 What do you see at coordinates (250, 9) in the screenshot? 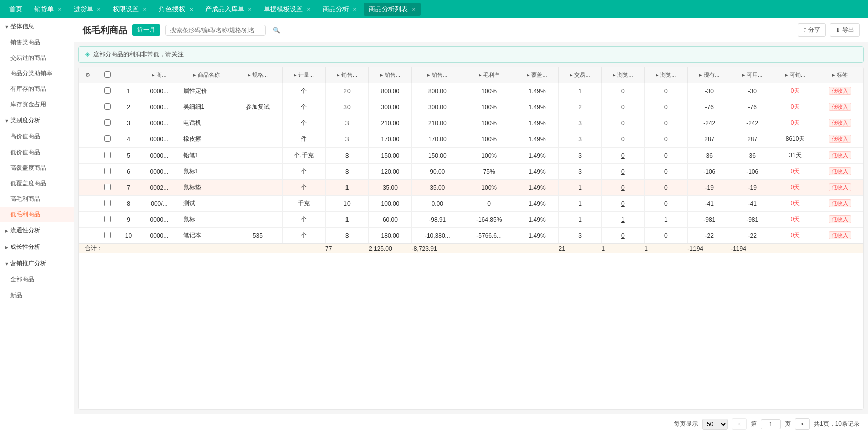
I see `nav-close-products: ✕` at bounding box center [250, 9].